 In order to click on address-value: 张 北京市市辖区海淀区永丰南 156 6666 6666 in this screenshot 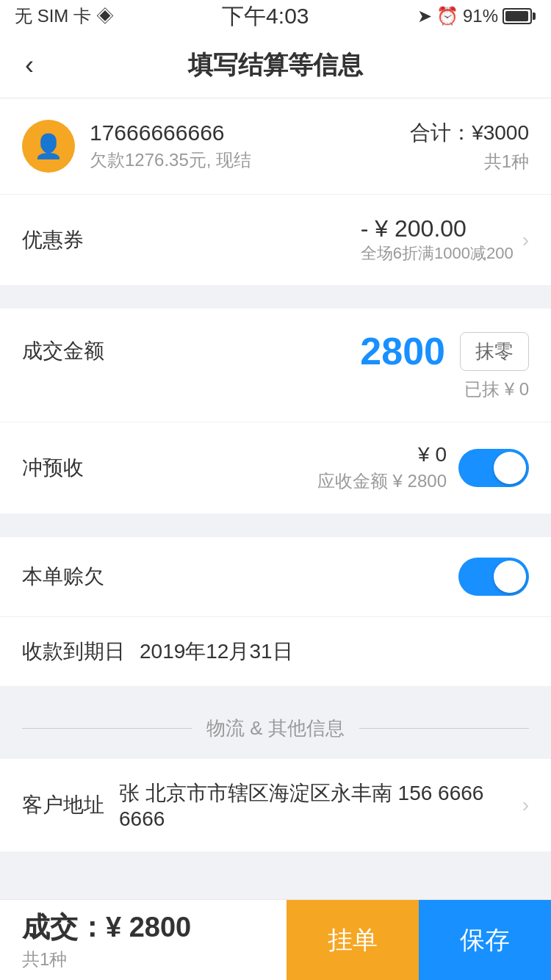, I will do `click(320, 805)`.